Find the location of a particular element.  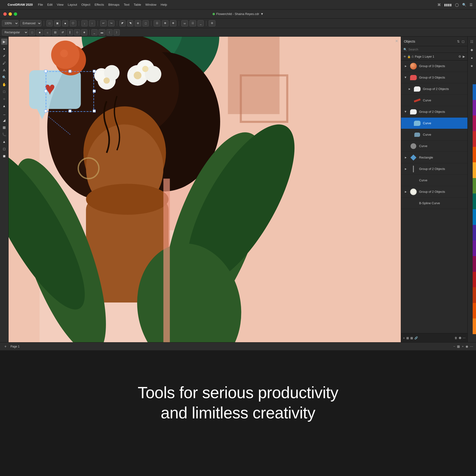

select-tool: ▶ is located at coordinates (4, 42).